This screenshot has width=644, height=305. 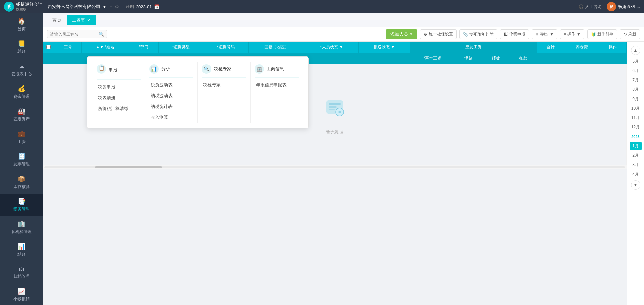 I want to click on special-deduction-btn: 📎 专项附加扣除, so click(x=478, y=34).